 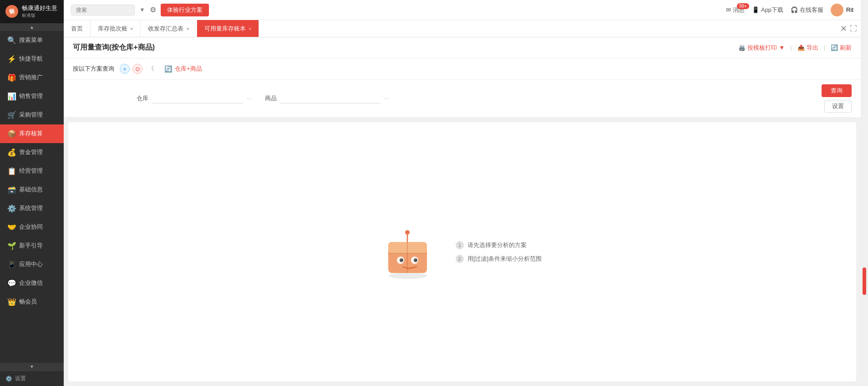 What do you see at coordinates (841, 48) in the screenshot?
I see `refresh-btn: 🔄 刷新` at bounding box center [841, 48].